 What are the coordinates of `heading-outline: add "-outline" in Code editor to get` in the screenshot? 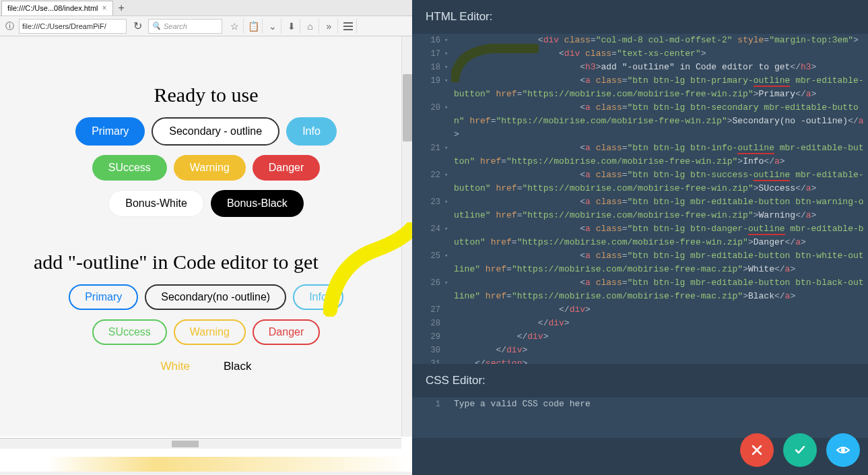 It's located at (206, 262).